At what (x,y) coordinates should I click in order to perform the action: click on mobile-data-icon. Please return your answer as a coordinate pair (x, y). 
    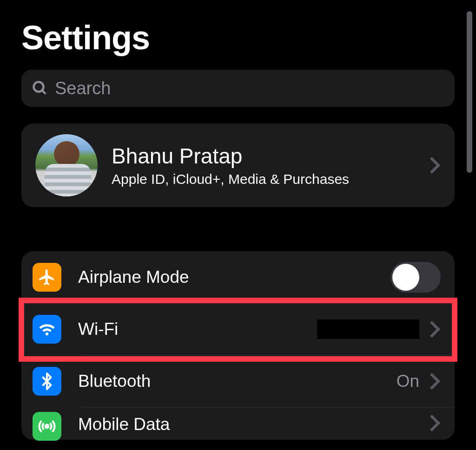
    Looking at the image, I should click on (47, 426).